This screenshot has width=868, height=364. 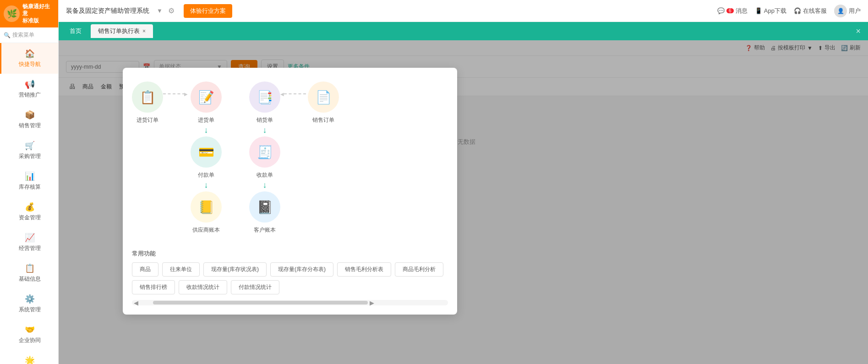 What do you see at coordinates (30, 330) in the screenshot?
I see `enterprise-icon: 🤝` at bounding box center [30, 330].